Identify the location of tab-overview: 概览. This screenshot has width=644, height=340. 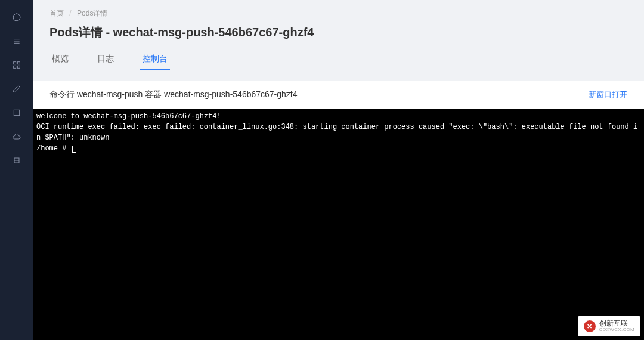
(60, 60).